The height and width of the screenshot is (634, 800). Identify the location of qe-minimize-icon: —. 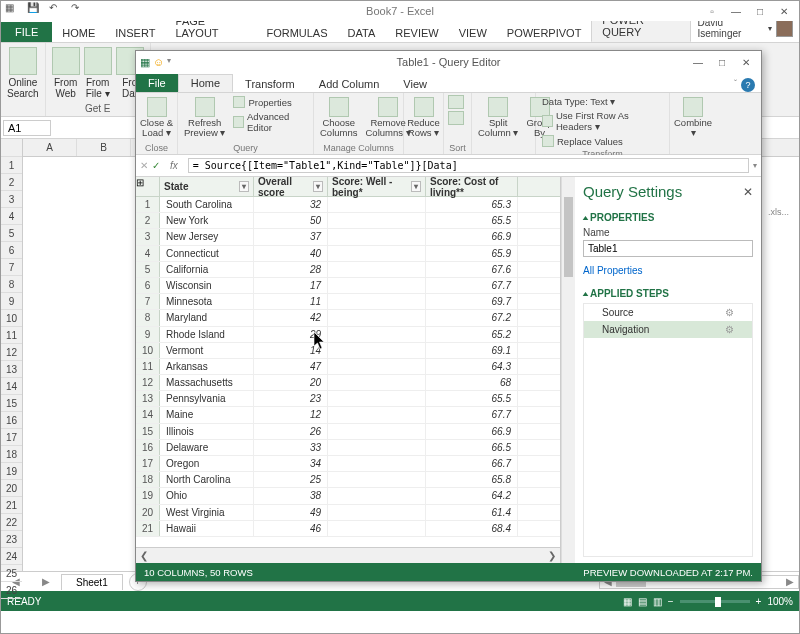
(698, 62).